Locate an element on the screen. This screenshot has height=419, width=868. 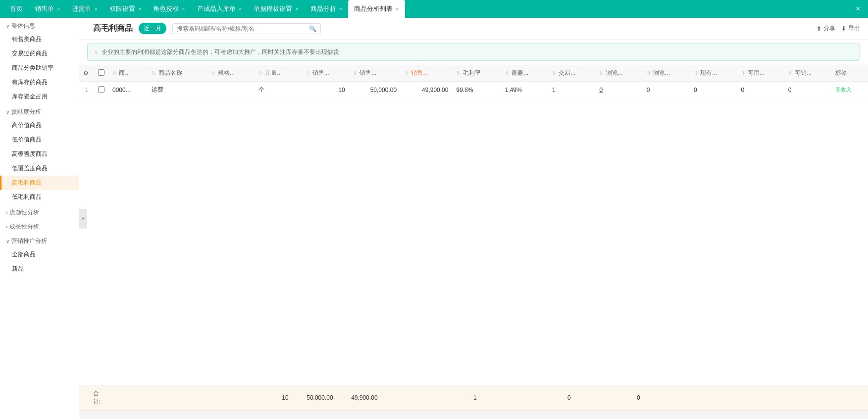
th-coverage: ⇅ 覆盖... is located at coordinates (525, 73).